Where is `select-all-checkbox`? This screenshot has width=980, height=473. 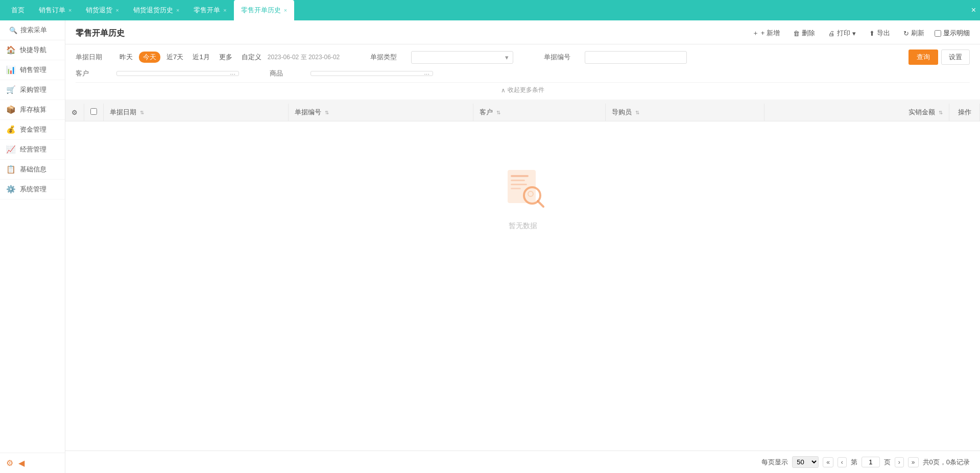
select-all-checkbox is located at coordinates (94, 111).